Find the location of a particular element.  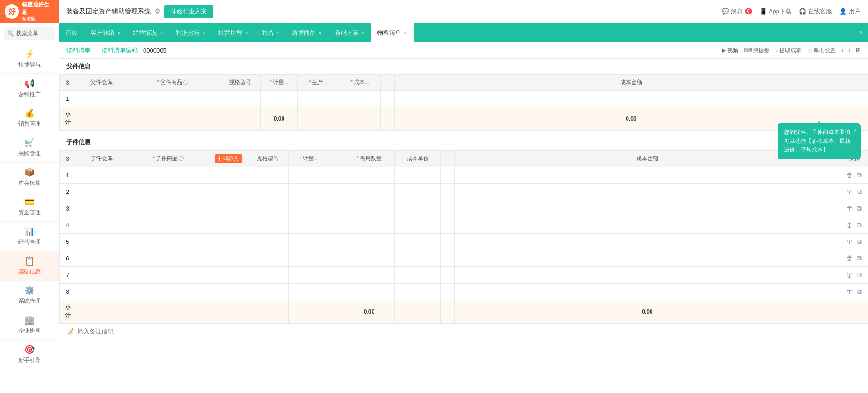

parent-subtotal-c3 is located at coordinates (240, 119).